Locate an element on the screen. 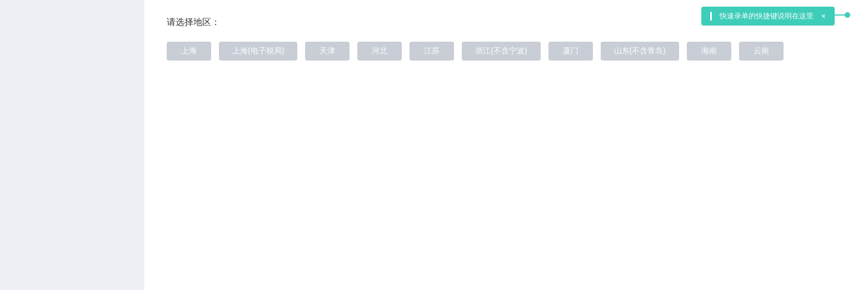 Image resolution: width=868 pixels, height=290 pixels. region-btn-shanghai-etax: 上海(电子税局) is located at coordinates (258, 51).